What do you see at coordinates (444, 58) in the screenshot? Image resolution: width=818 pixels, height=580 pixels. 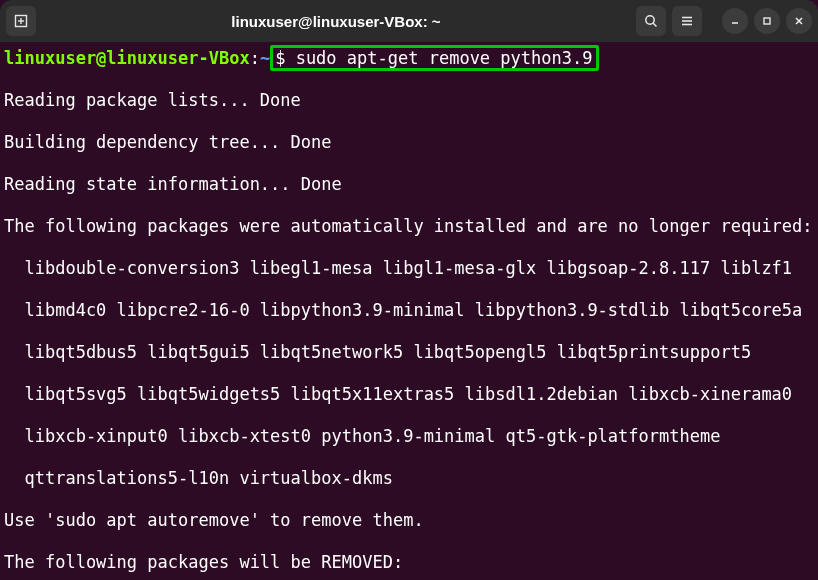 I see `entered-command: sudo apt-get remove python3.9` at bounding box center [444, 58].